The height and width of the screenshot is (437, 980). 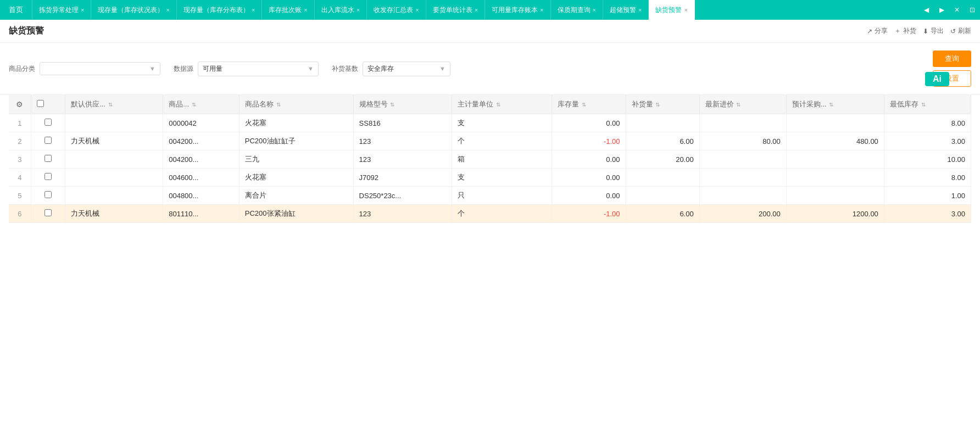 What do you see at coordinates (877, 31) in the screenshot?
I see `share-btn: ↗分享` at bounding box center [877, 31].